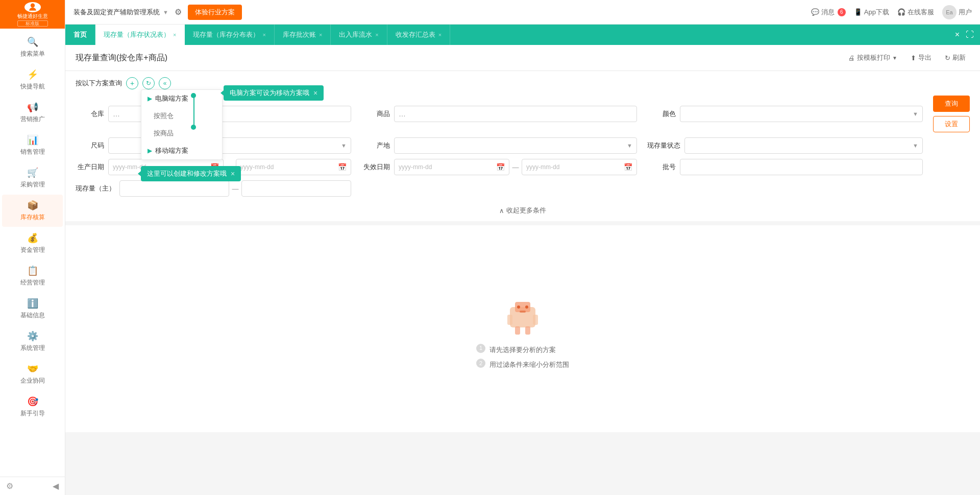 The width and height of the screenshot is (980, 495). What do you see at coordinates (499, 114) in the screenshot?
I see `filter-field-product: 商品 …` at bounding box center [499, 114].